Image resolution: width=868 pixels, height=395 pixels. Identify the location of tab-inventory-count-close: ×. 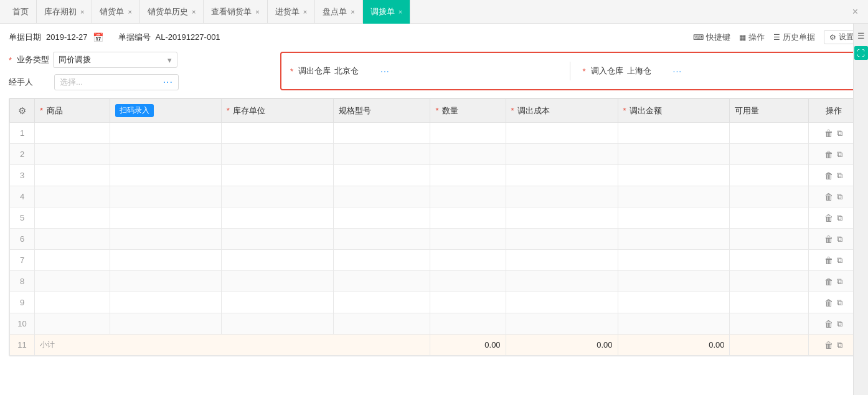
(352, 12).